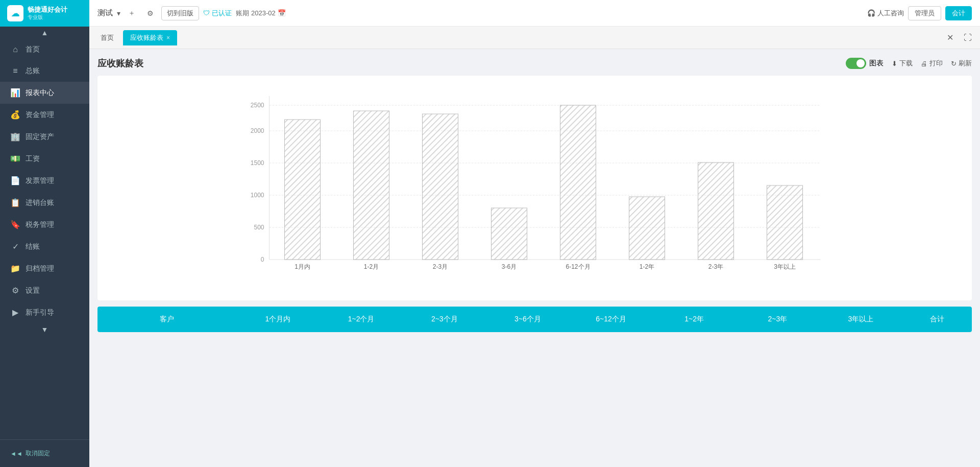 The image size is (980, 467). Describe the element at coordinates (120, 63) in the screenshot. I see `page-title: 应收账龄表` at that location.